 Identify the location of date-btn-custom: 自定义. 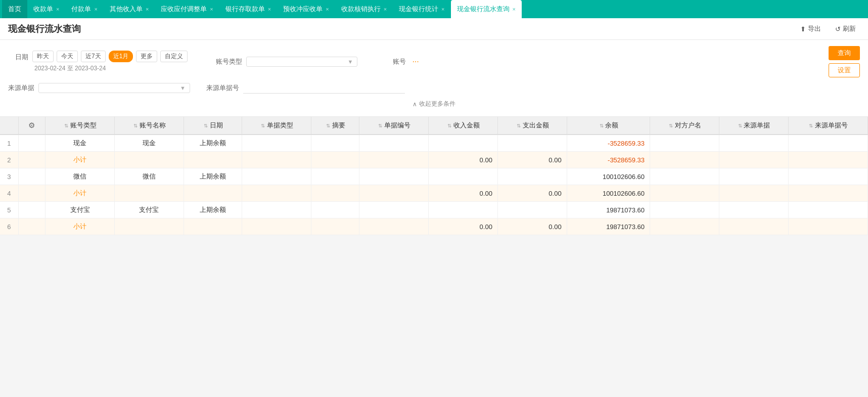
(174, 57).